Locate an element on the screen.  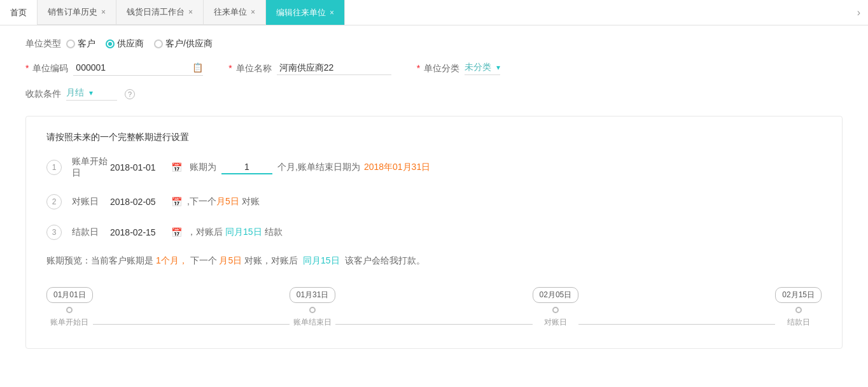
step-3-date: 2018-02-15 is located at coordinates (139, 232).